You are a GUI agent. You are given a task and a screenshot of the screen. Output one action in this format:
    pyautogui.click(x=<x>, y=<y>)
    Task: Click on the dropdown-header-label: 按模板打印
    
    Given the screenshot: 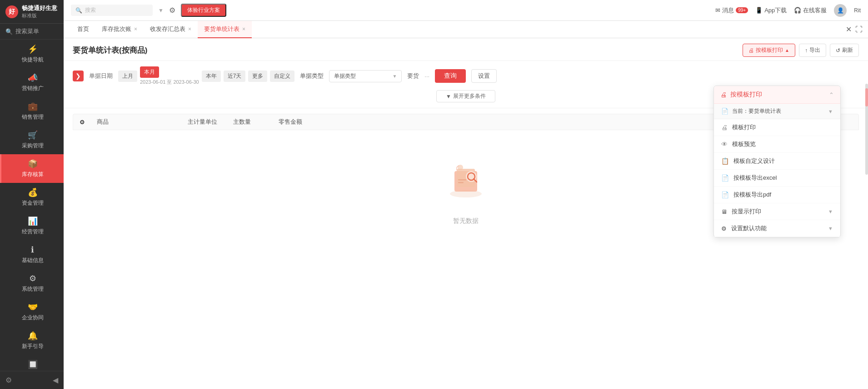 What is the action you would take?
    pyautogui.click(x=746, y=95)
    